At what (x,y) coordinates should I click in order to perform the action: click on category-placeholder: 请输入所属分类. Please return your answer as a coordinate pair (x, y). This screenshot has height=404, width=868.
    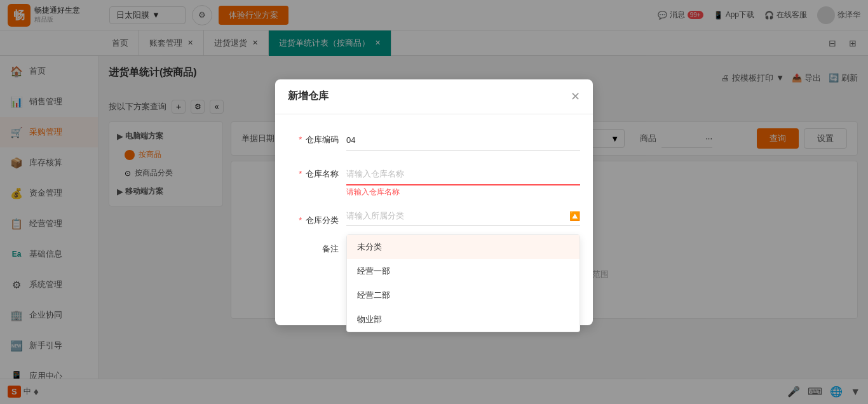
    Looking at the image, I should click on (458, 216).